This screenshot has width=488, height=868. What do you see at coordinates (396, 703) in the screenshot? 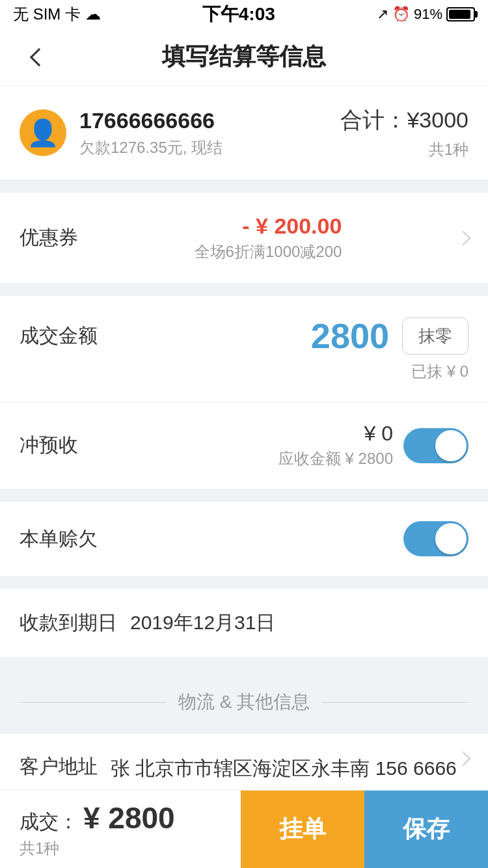
I see `logistics-line-right` at bounding box center [396, 703].